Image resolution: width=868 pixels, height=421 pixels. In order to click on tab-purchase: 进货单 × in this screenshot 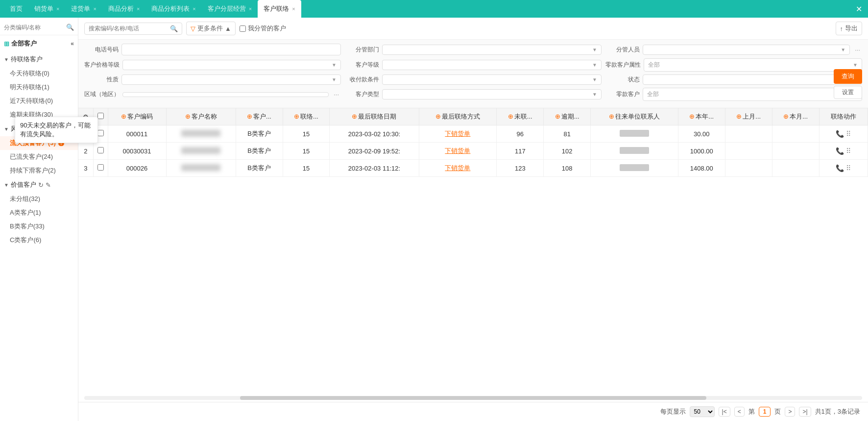, I will do `click(83, 9)`.